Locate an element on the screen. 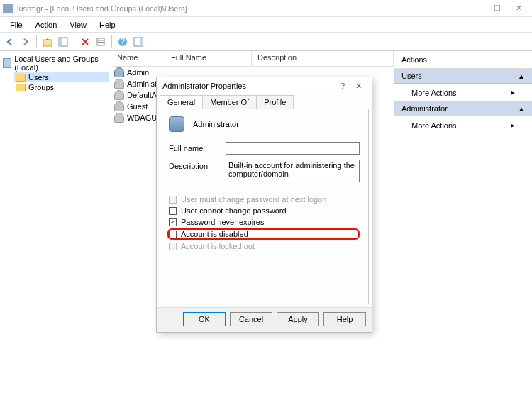 Image resolution: width=532 pixels, height=405 pixels. show-hide-console-tree-button is located at coordinates (63, 42).